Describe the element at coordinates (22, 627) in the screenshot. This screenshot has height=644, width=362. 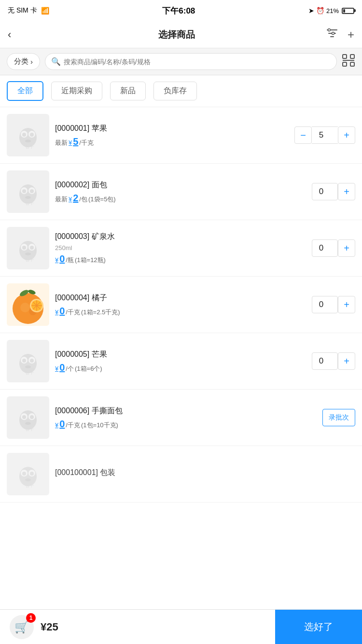
I see `cart-icon-wrap: 🛒 1` at that location.